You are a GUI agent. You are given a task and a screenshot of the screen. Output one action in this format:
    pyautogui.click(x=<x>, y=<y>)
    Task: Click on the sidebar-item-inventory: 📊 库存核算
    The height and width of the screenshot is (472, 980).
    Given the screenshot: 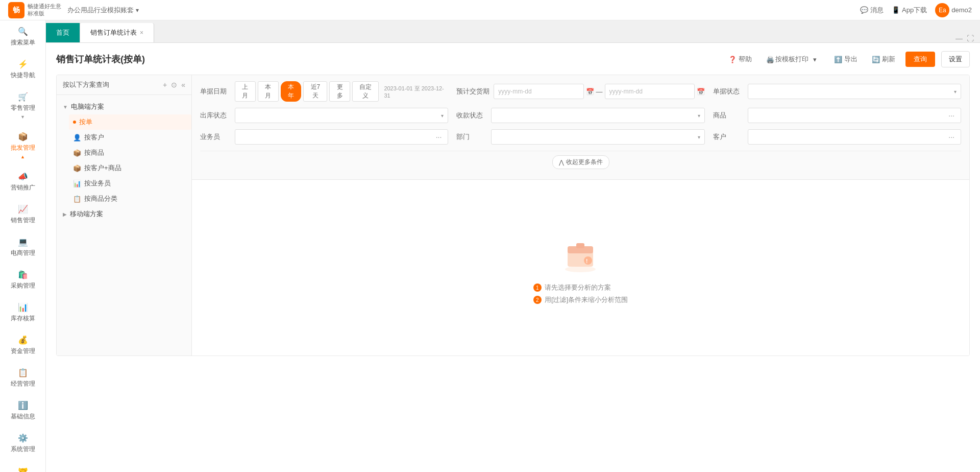 What is the action you would take?
    pyautogui.click(x=22, y=313)
    